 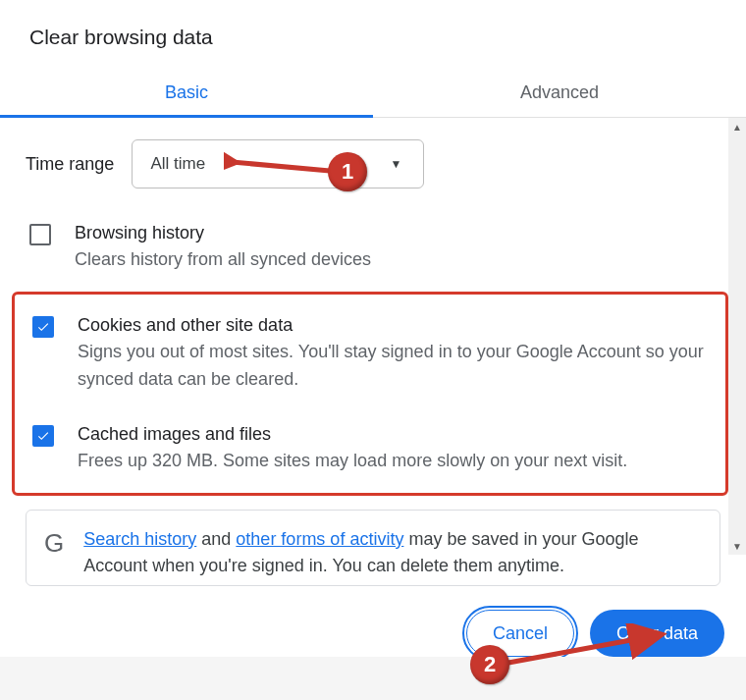 I want to click on time-range-value: All time, so click(x=178, y=164).